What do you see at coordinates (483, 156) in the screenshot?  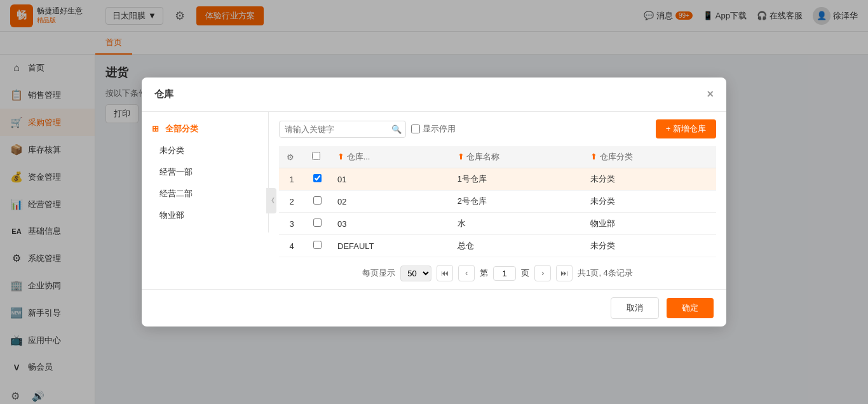 I see `th-name-label: 仓库名称` at bounding box center [483, 156].